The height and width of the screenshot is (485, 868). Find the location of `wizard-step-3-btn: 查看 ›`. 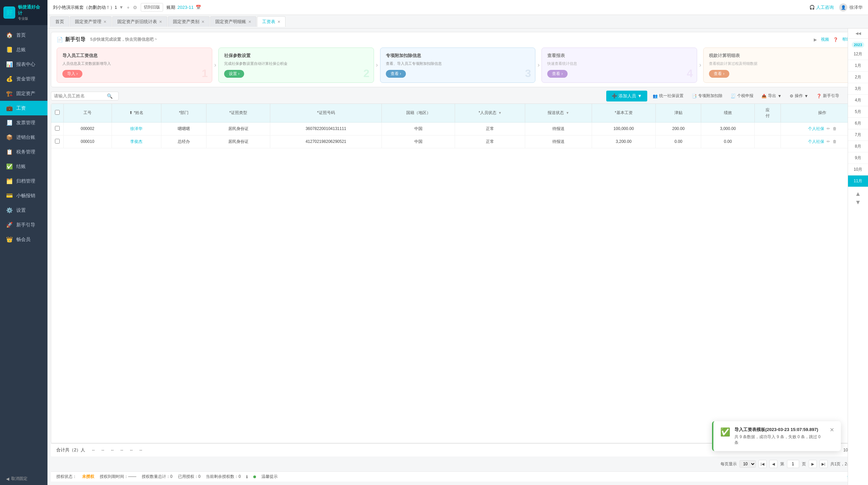

wizard-step-3-btn: 查看 › is located at coordinates (396, 74).